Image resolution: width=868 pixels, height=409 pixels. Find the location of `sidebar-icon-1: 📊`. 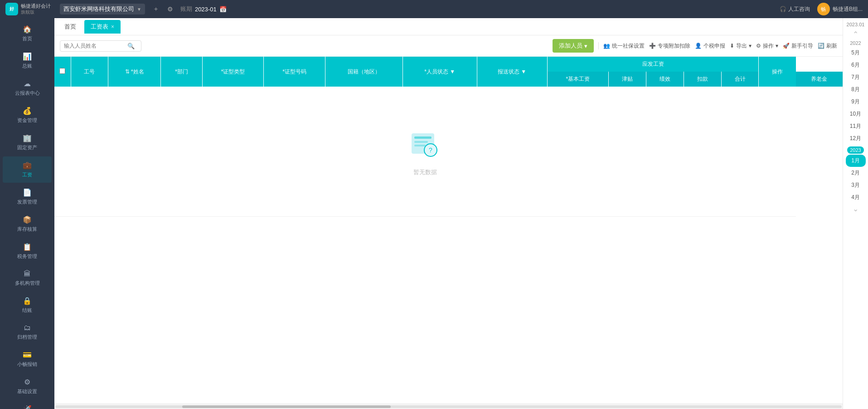

sidebar-icon-1: 📊 is located at coordinates (27, 56).